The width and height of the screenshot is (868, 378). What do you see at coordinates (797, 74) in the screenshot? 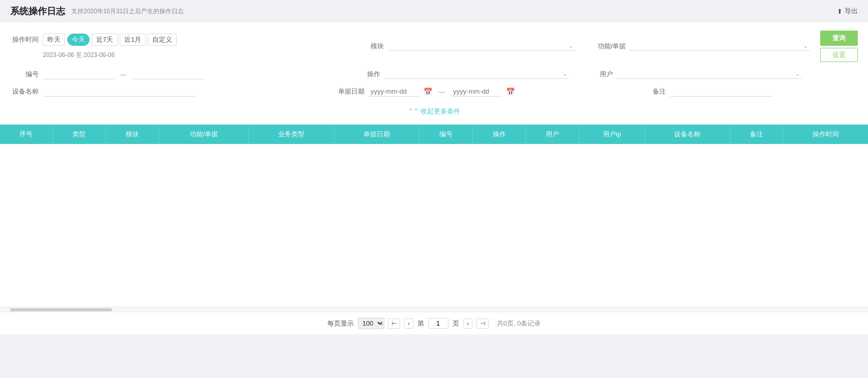
I see `user-chevron-icon: ⌄` at bounding box center [797, 74].